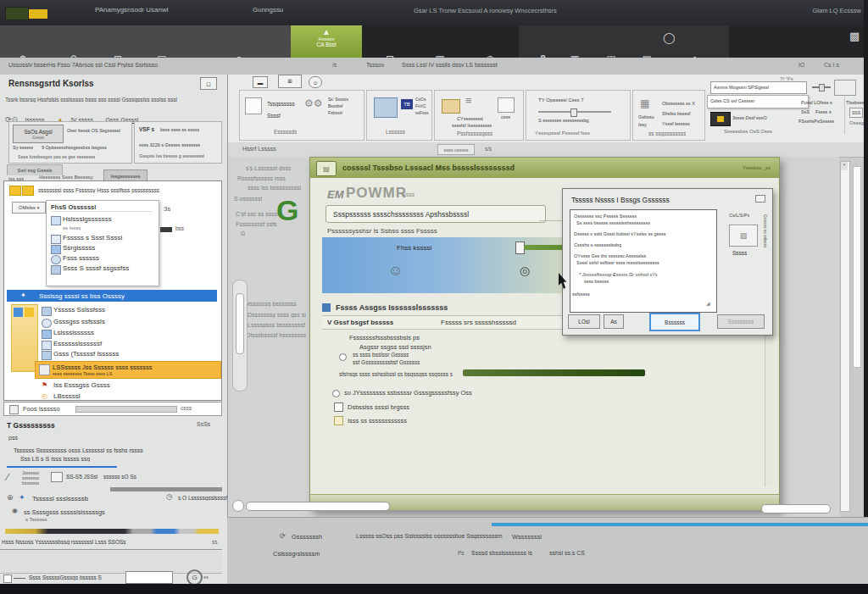 The height and width of the screenshot is (594, 868). What do you see at coordinates (420, 106) in the screenshot?
I see `group2-sub2: FsVC` at bounding box center [420, 106].